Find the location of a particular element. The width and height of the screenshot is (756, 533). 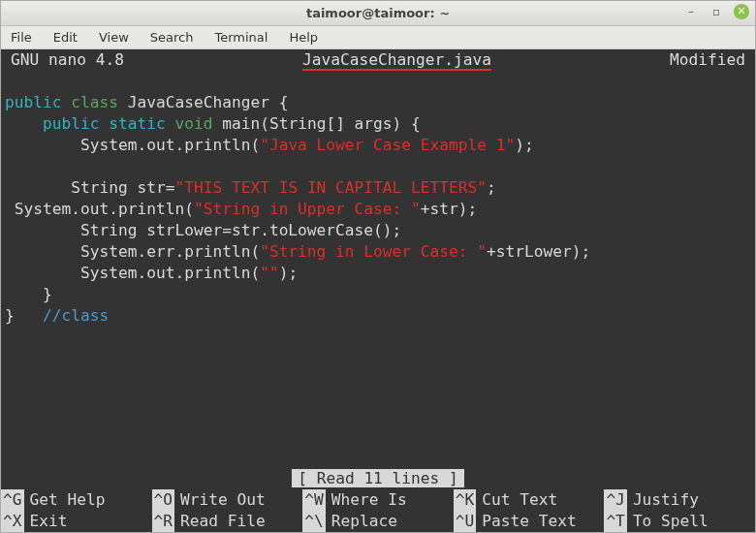

shortcut-label: Exit is located at coordinates (48, 521).